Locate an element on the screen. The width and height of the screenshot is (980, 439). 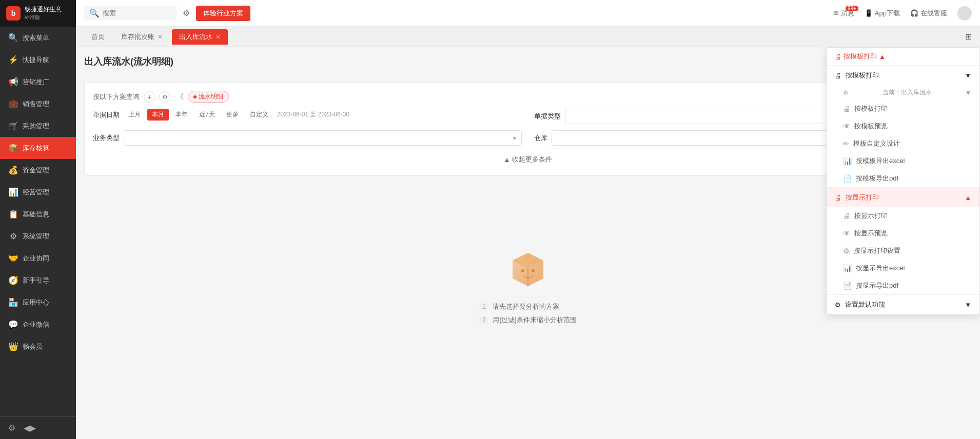
sidebar-item-label: 搜索菜单 is located at coordinates (36, 38).